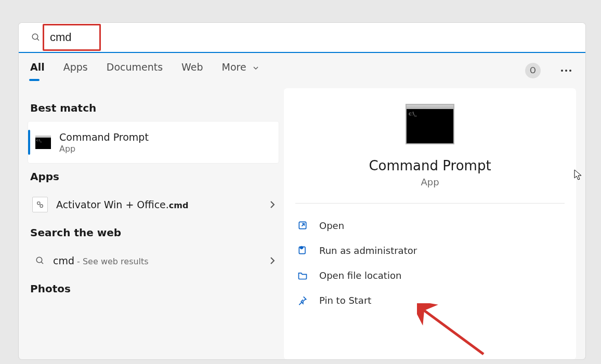 This screenshot has width=601, height=364. What do you see at coordinates (111, 262) in the screenshot?
I see `web-suffix: - See web results` at bounding box center [111, 262].